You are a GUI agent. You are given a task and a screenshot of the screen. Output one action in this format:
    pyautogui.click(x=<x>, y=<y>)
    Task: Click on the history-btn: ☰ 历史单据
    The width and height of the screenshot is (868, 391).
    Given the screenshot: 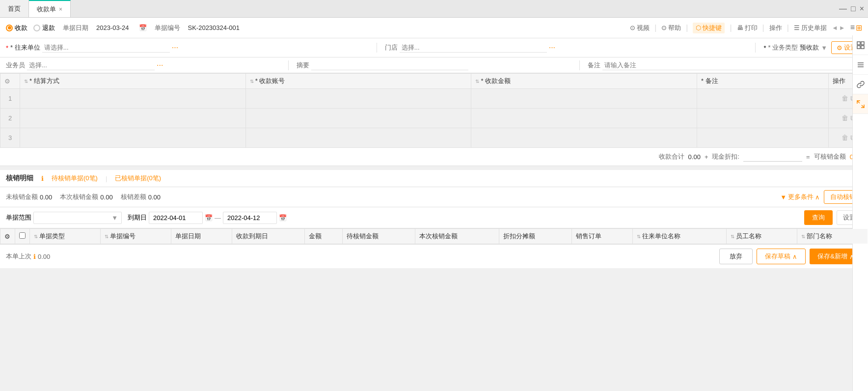 What is the action you would take?
    pyautogui.click(x=810, y=28)
    